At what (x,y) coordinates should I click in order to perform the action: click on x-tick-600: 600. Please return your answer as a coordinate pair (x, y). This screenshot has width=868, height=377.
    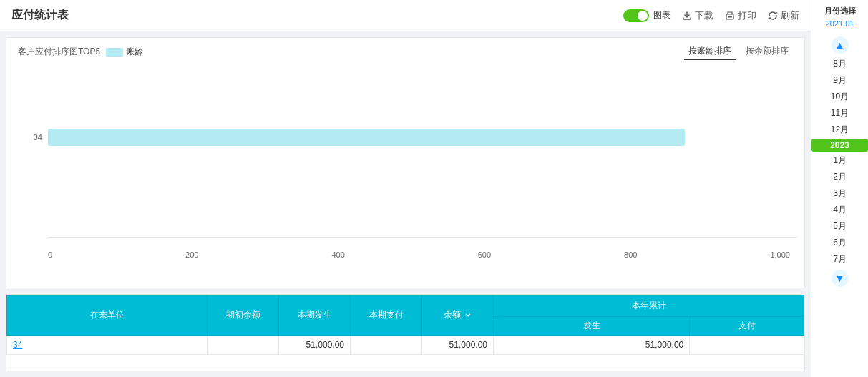
    Looking at the image, I should click on (484, 255).